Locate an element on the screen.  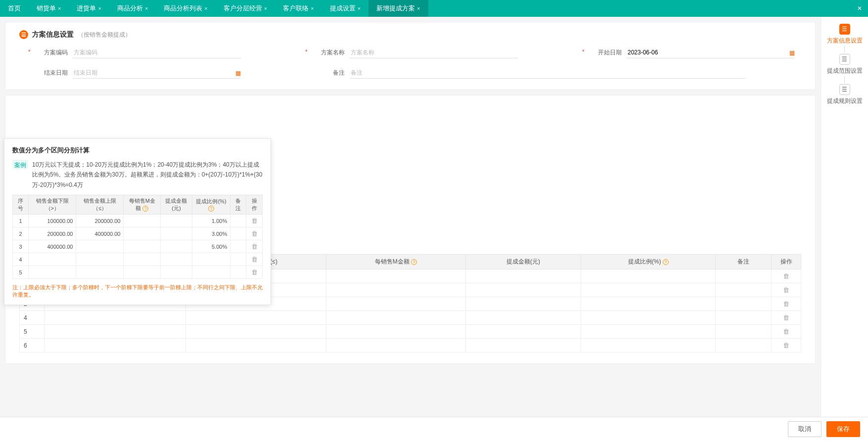
tab-customer-contact: 客户联络× is located at coordinates (298, 8).